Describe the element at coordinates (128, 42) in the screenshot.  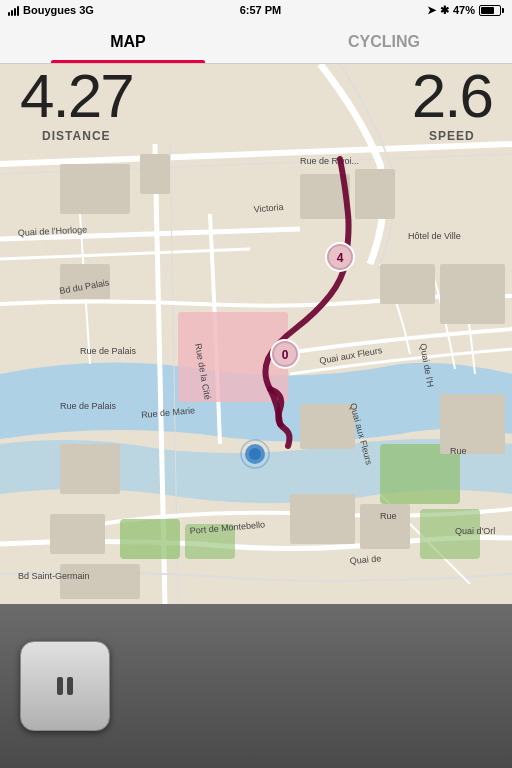
I see `tab-map: MAP` at that location.